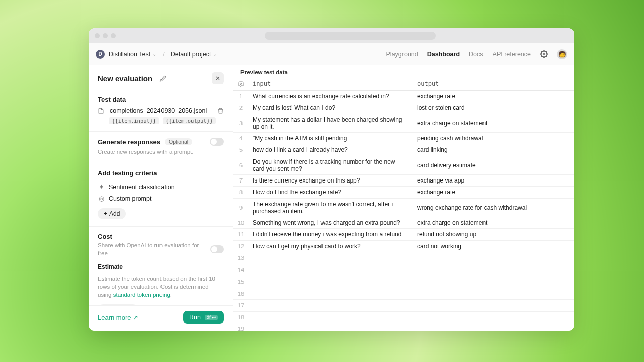  Describe the element at coordinates (331, 208) in the screenshot. I see `cell-input: The exchange rate given to me wasn't cor…` at that location.